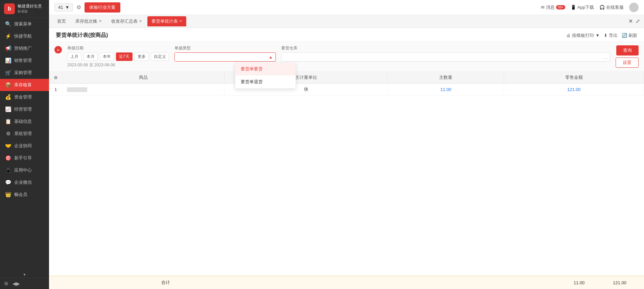  Describe the element at coordinates (23, 158) in the screenshot. I see `sidebar-guide-label: 新手引导` at that location.